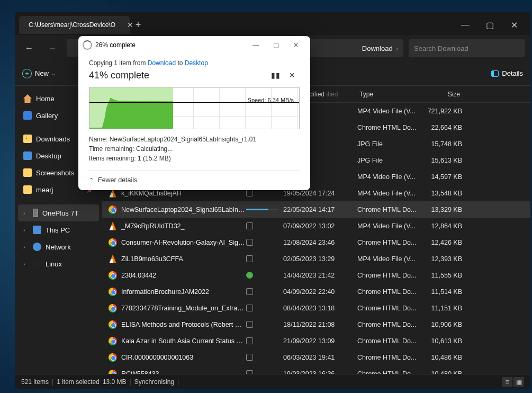  I want to click on network-icon, so click(37, 247).